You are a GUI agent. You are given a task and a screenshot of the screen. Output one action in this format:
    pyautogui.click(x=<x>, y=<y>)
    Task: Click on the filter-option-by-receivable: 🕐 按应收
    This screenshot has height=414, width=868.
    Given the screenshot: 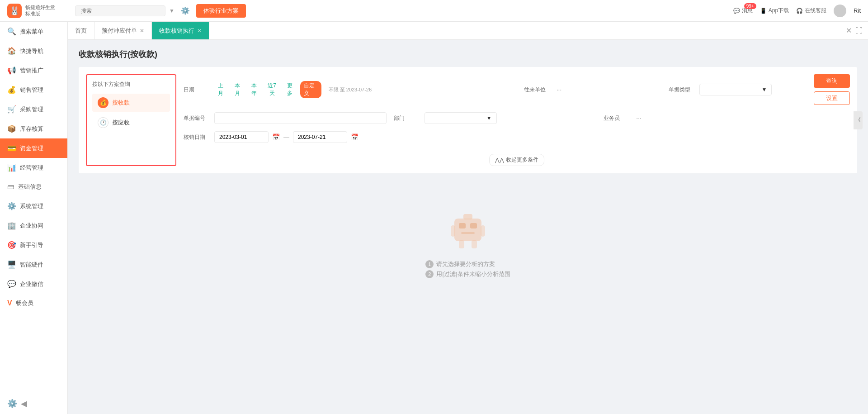 What is the action you would take?
    pyautogui.click(x=131, y=123)
    